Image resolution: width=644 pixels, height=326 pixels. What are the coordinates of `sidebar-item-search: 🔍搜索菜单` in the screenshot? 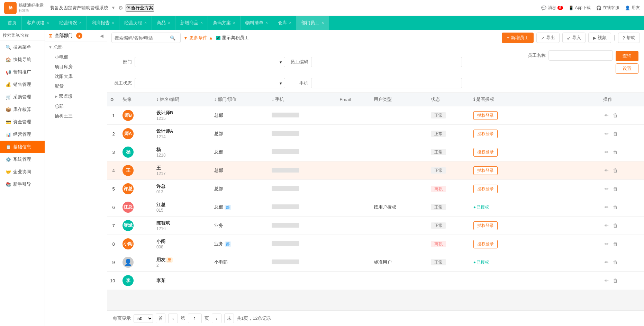 It's located at (22, 47).